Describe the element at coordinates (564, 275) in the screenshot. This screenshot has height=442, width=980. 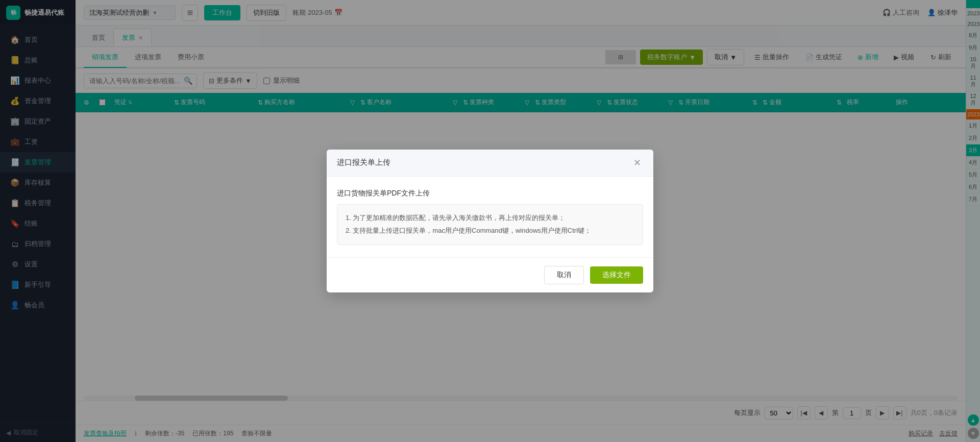
I see `modal-cancel-button: 取消` at that location.